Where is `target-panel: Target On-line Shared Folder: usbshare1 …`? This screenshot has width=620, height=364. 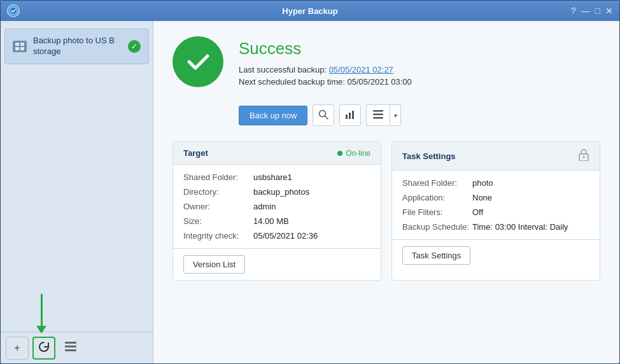 target-panel: Target On-line Shared Folder: usbshare1 … is located at coordinates (277, 211).